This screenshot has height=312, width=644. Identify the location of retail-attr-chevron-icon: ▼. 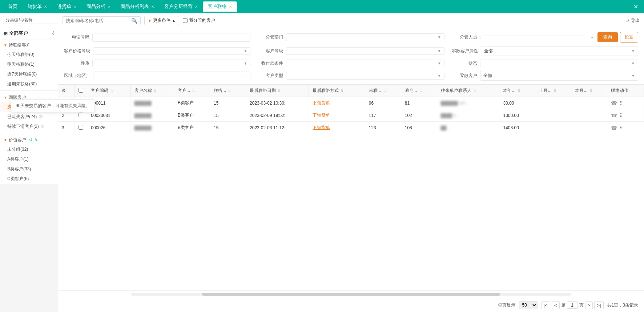
(633, 51).